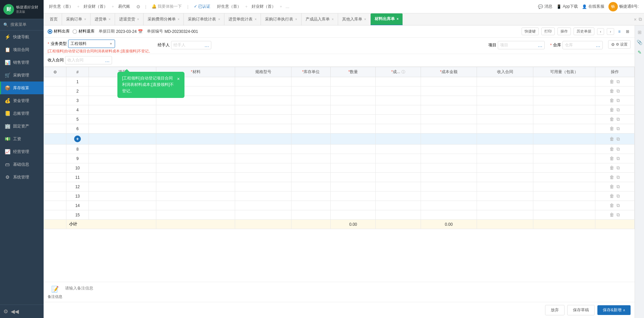 This screenshot has height=318, width=644. Describe the element at coordinates (583, 45) in the screenshot. I see `warehouse-input: 仓库 …` at that location.